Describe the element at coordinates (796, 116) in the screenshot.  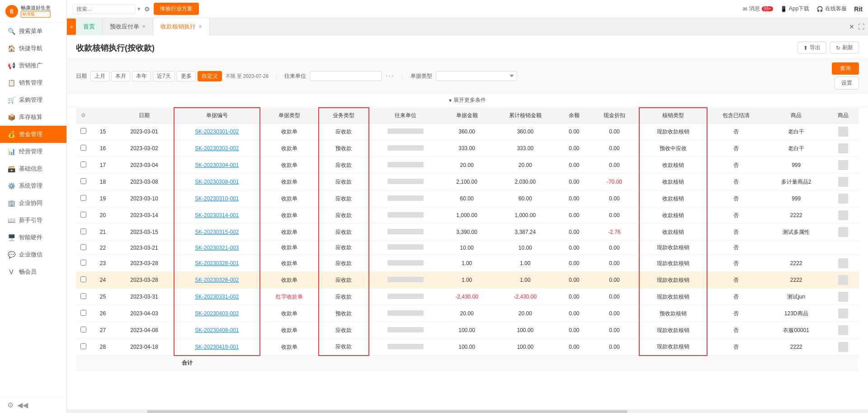
I see `th-goods: 商品` at that location.